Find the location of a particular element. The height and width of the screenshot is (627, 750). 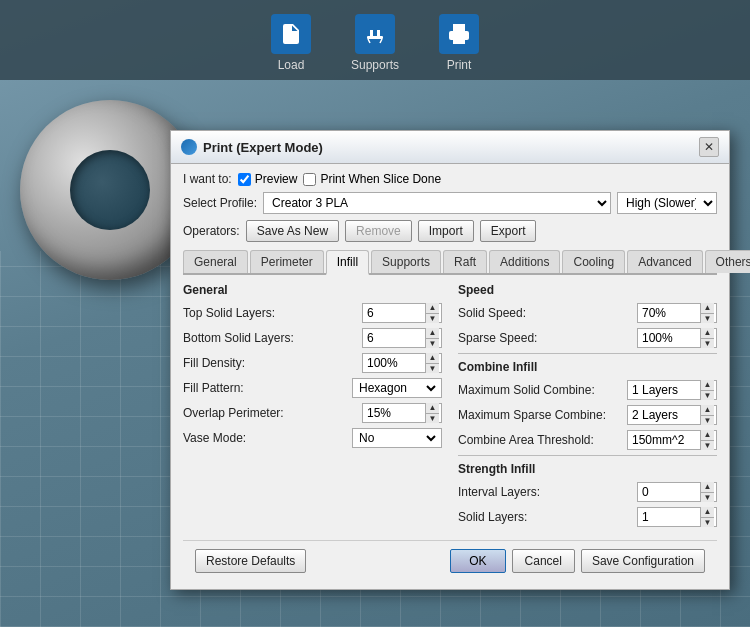

i-want-to-label: I want to: is located at coordinates (208, 179).